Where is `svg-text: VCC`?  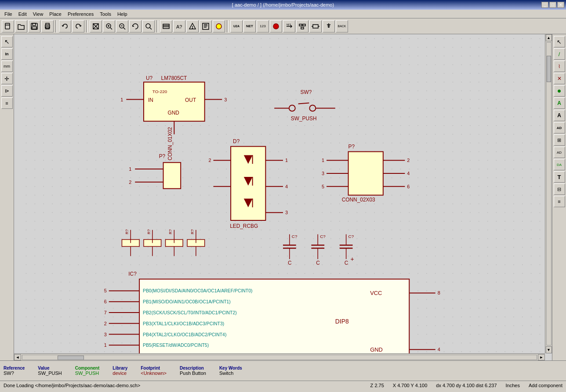
svg-text: VCC is located at coordinates (376, 293).